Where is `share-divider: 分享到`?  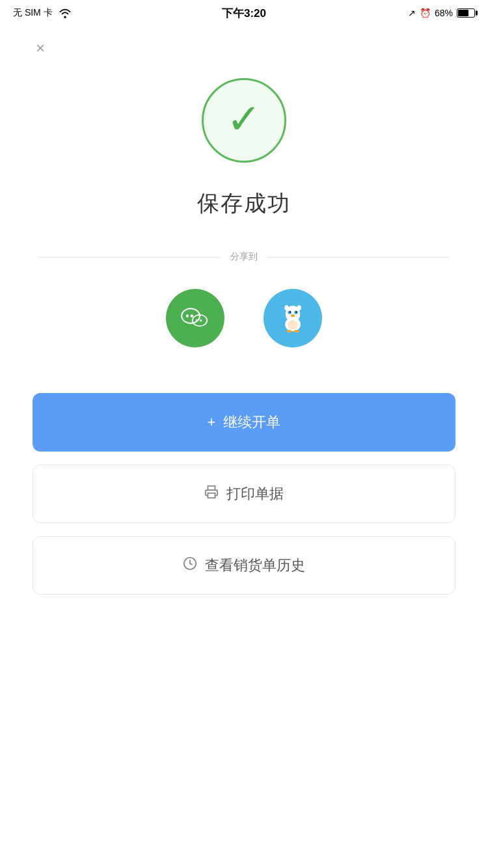 share-divider: 分享到 is located at coordinates (244, 257).